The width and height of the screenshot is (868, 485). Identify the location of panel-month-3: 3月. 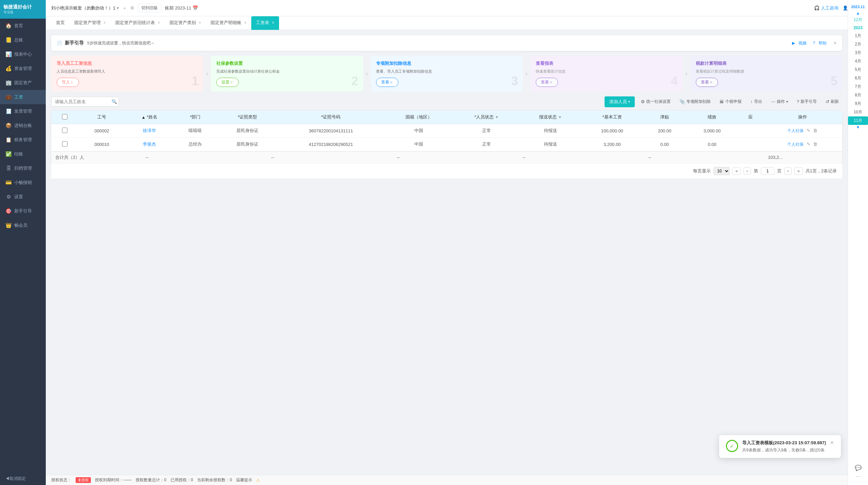
(858, 53).